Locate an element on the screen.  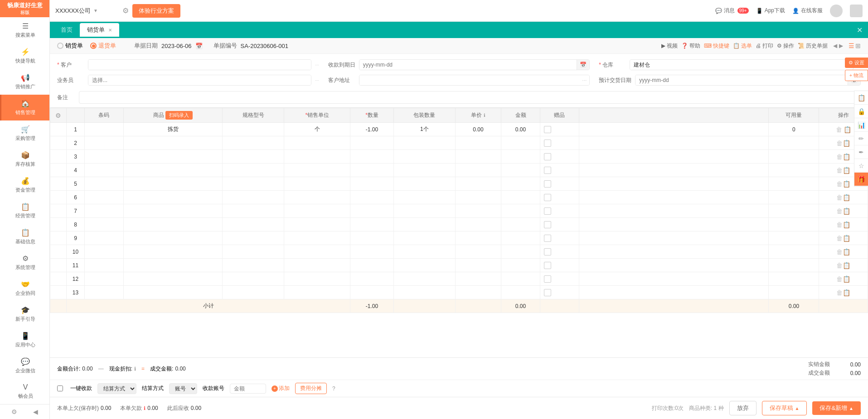
prev-arrow: ◀ is located at coordinates (835, 46).